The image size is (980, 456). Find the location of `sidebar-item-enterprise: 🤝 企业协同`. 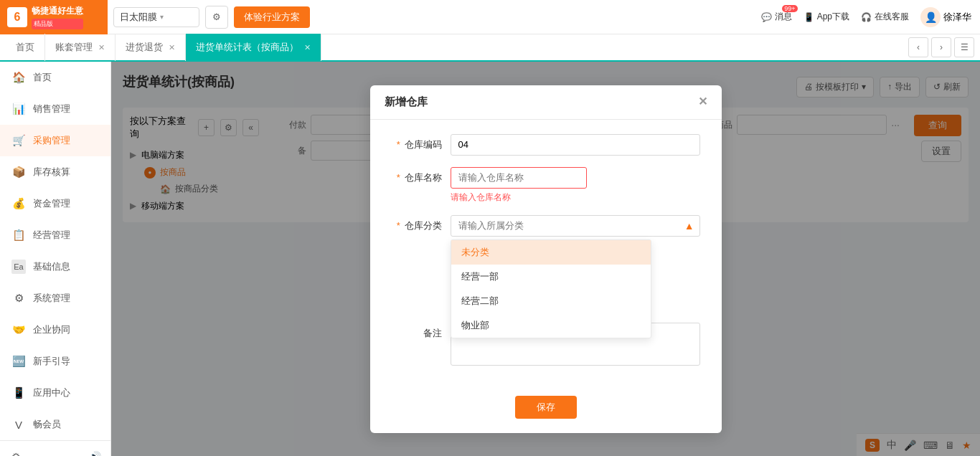

sidebar-item-enterprise: 🤝 企业协同 is located at coordinates (55, 330).